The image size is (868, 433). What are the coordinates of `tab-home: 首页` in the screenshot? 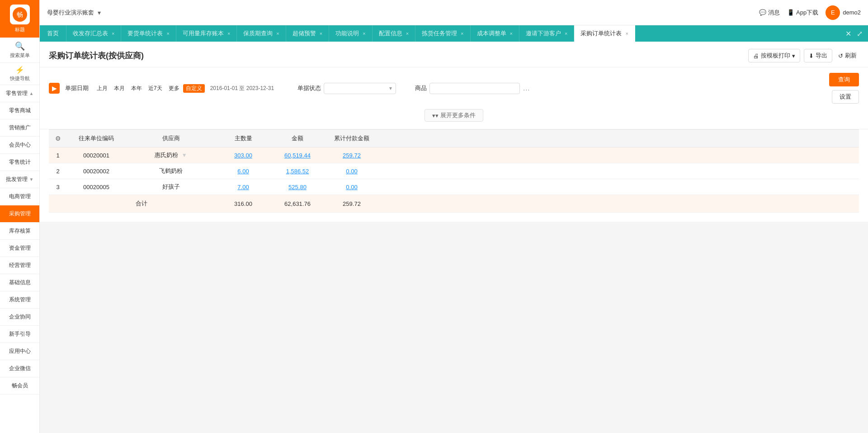 It's located at (53, 33).